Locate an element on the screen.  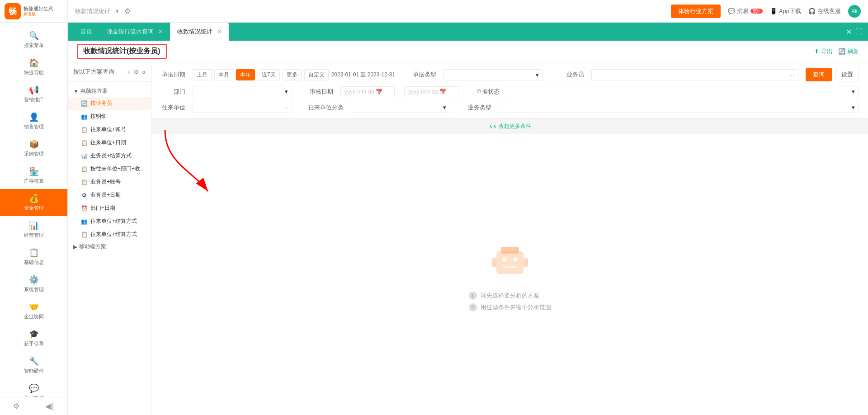
left-panel-actions: + ⚙ « is located at coordinates (137, 72).